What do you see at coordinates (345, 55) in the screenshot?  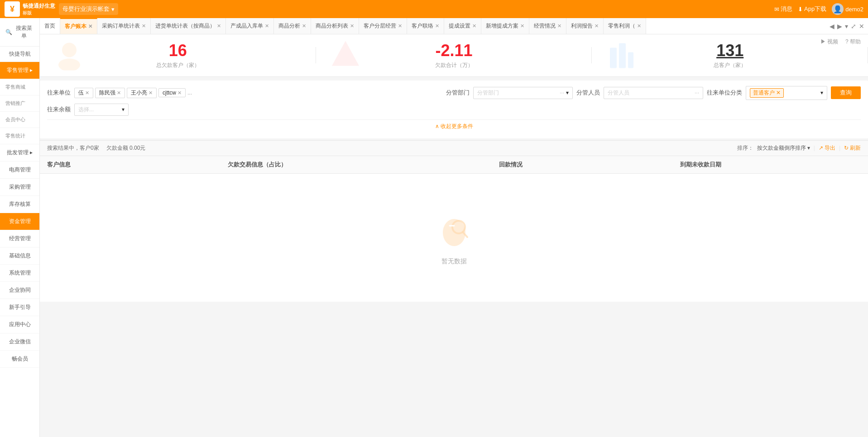 I see `stat2-bg-icon` at bounding box center [345, 55].